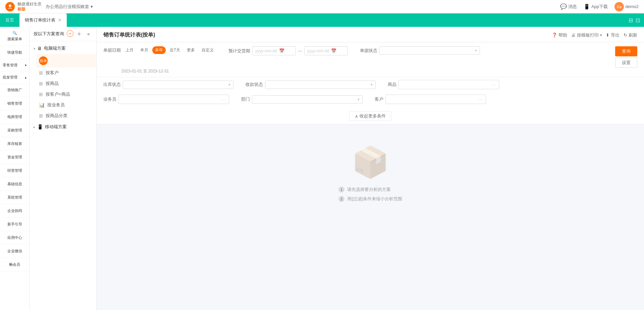 The height and width of the screenshot is (310, 644). I want to click on empty-illustration: 📦, so click(370, 162).